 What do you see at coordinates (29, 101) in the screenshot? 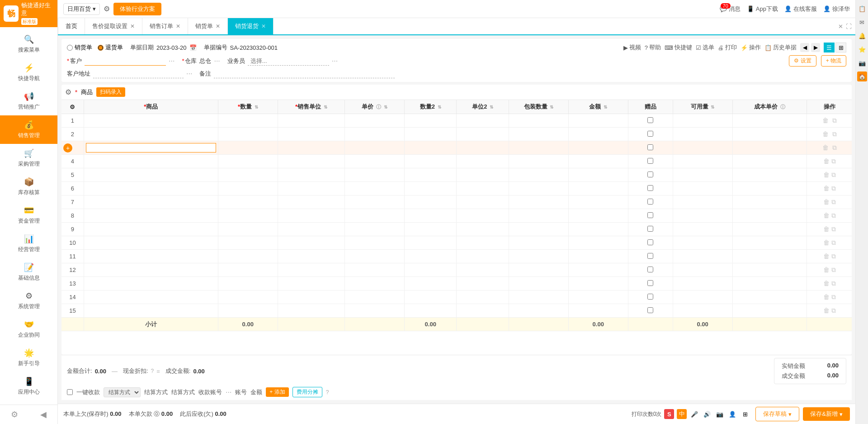
I see `sidebar-item-marketing: 📢 营销推广` at bounding box center [29, 101].